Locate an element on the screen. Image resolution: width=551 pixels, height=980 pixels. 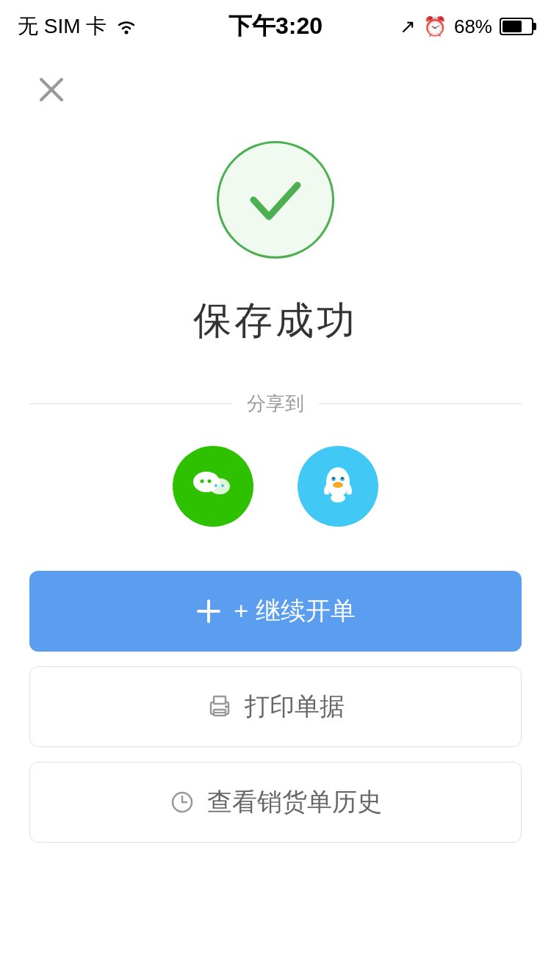
status-right: ↗ ⏰ 68% is located at coordinates (467, 26).